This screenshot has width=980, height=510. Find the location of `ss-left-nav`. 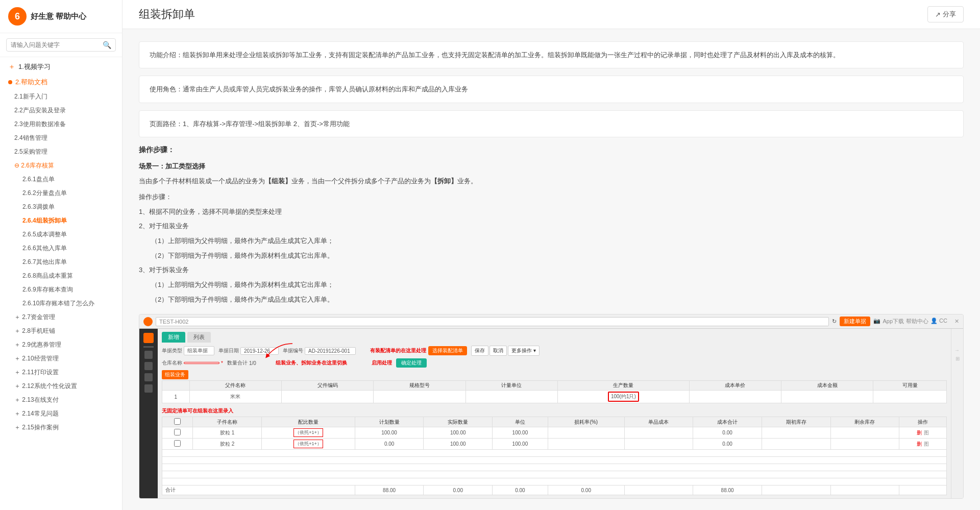

ss-left-nav is located at coordinates (149, 414).